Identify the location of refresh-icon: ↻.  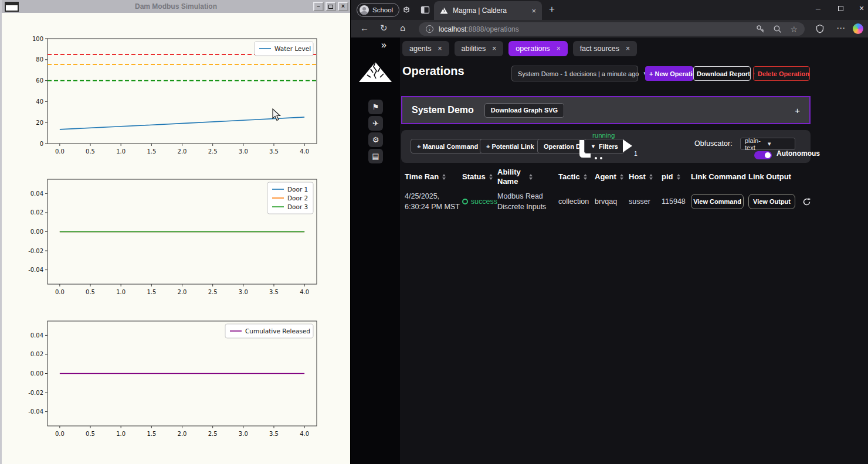
(384, 28).